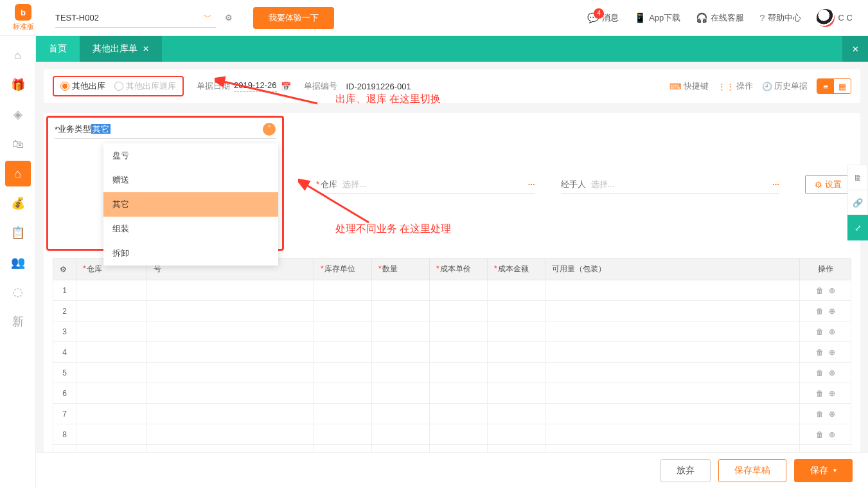 This screenshot has width=868, height=488. What do you see at coordinates (826, 18) in the screenshot?
I see `avatar` at bounding box center [826, 18].